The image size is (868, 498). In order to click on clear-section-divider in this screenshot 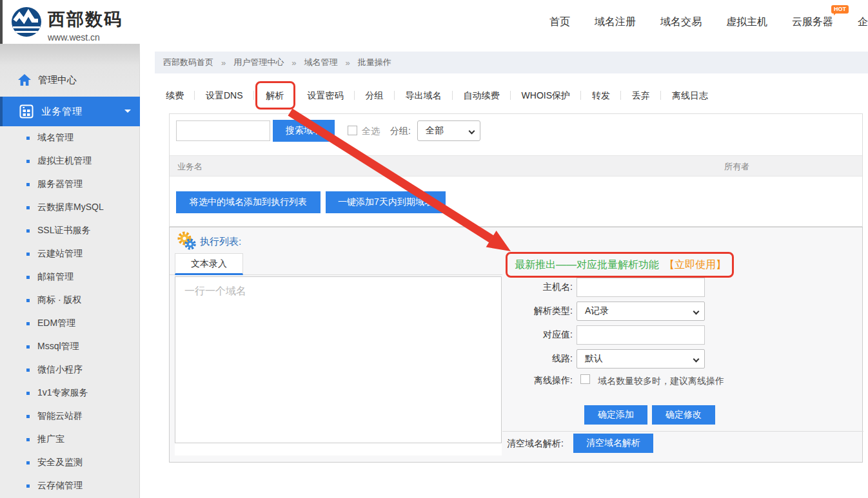, I will do `click(683, 432)`.